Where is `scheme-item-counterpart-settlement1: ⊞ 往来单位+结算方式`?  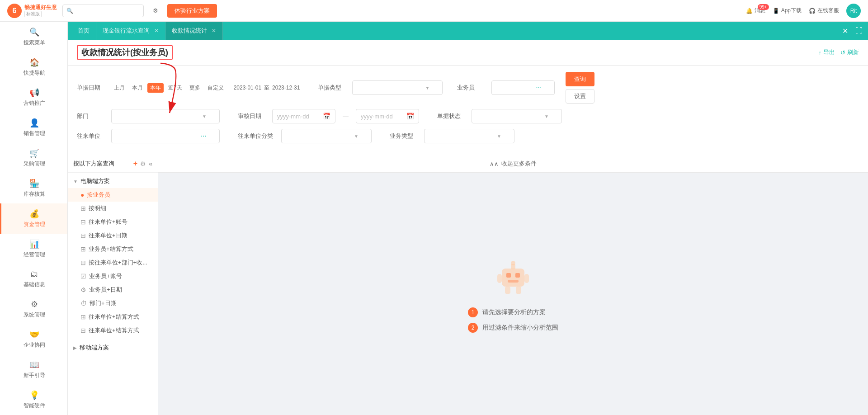 scheme-item-counterpart-settlement1: ⊞ 往来单位+结算方式 is located at coordinates (113, 317).